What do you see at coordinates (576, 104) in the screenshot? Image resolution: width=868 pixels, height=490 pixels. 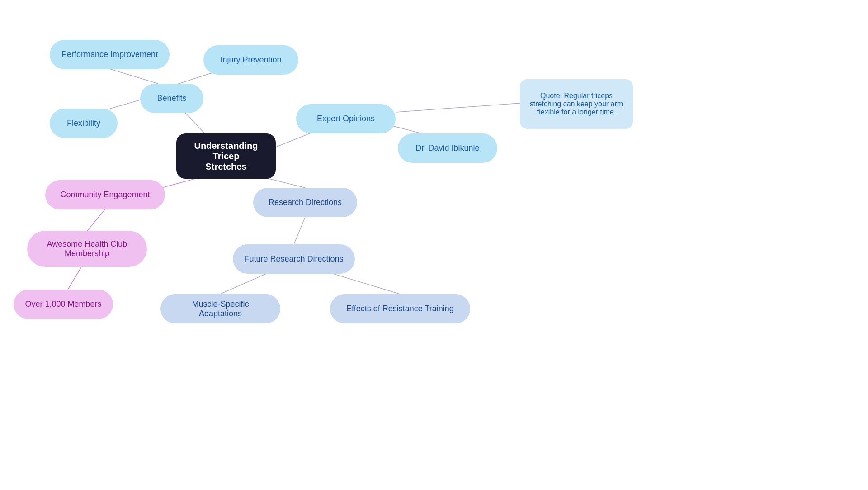 I see `quote-node: Quote: Regular triceps stretching can ke…` at bounding box center [576, 104].